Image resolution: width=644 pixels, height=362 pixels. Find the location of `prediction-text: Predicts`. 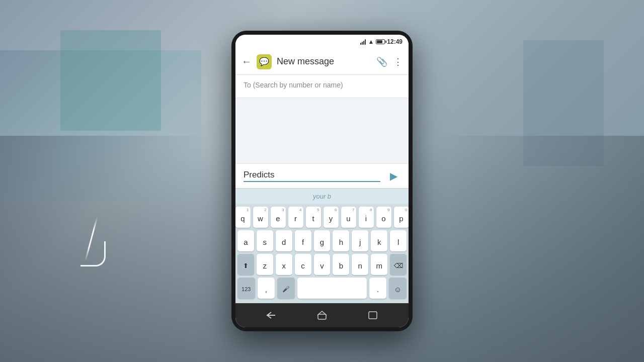

prediction-text: Predicts is located at coordinates (312, 176).